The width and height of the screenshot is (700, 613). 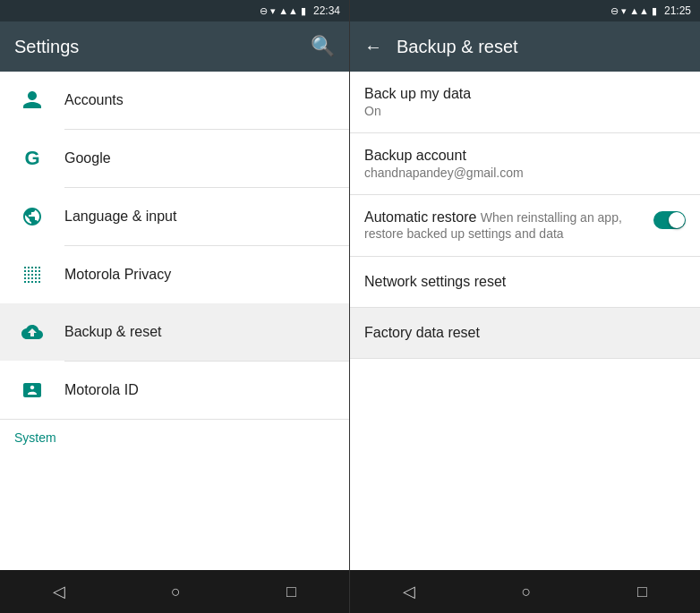 I want to click on signal-icon: ▲▲, so click(x=288, y=11).